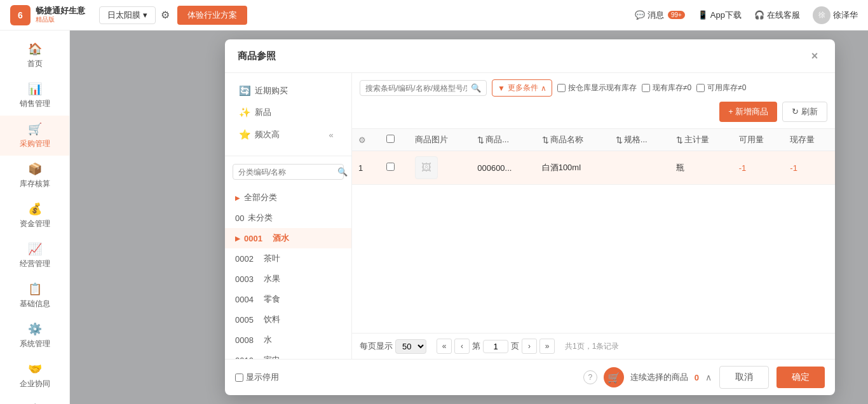 The height and width of the screenshot is (404, 868). Describe the element at coordinates (592, 347) in the screenshot. I see `total-info: 共1页，1条记录` at that location.